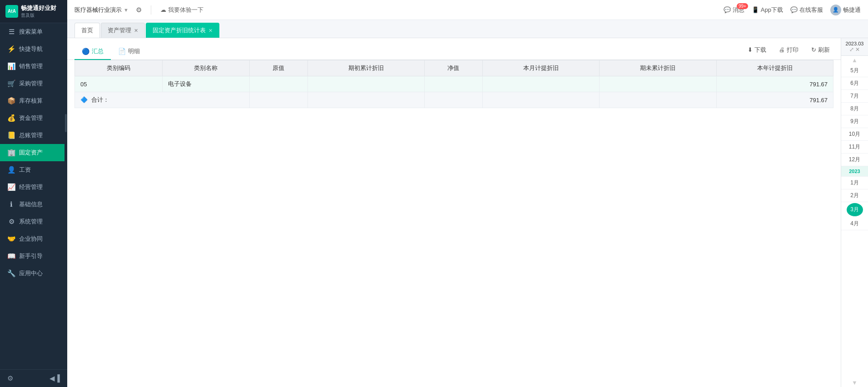  Describe the element at coordinates (55, 378) in the screenshot. I see `collapse-icon: ◀▐` at that location.